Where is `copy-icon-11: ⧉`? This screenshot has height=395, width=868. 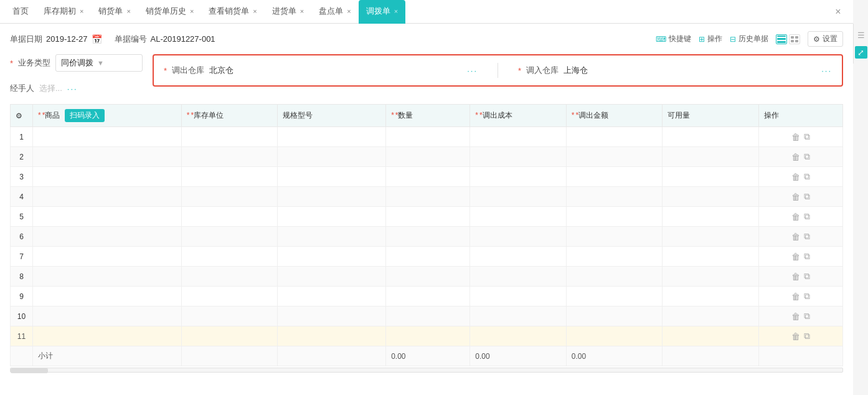 copy-icon-11: ⧉ is located at coordinates (807, 336).